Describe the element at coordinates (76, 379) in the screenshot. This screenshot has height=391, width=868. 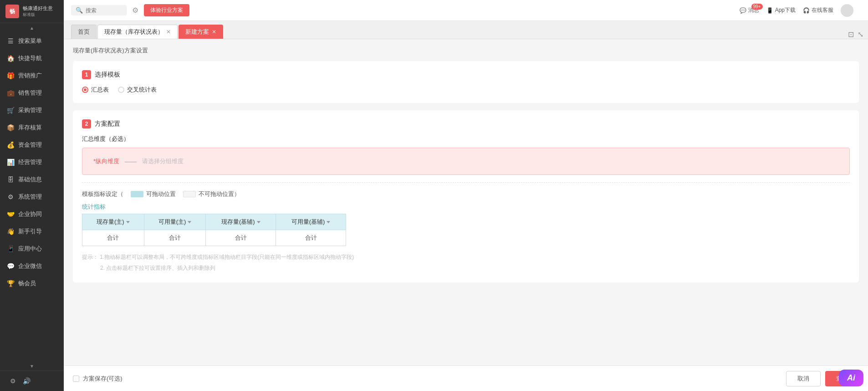
I see `save-scheme-checkbox` at that location.